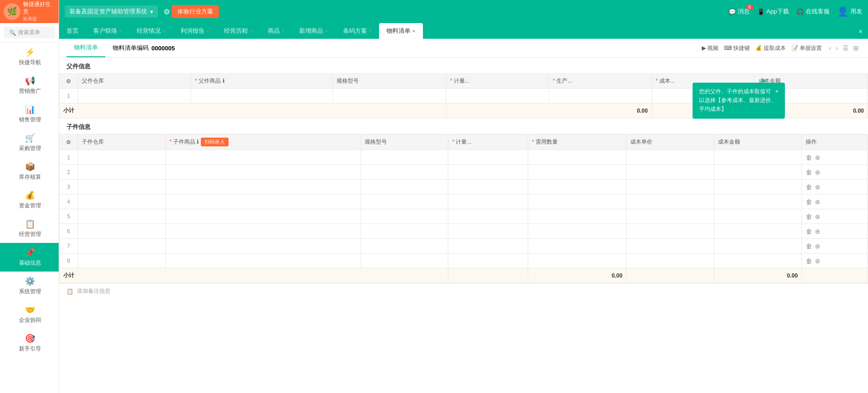 This screenshot has width=868, height=393. I want to click on action-extract-cost: 💰 提取成本, so click(771, 48).